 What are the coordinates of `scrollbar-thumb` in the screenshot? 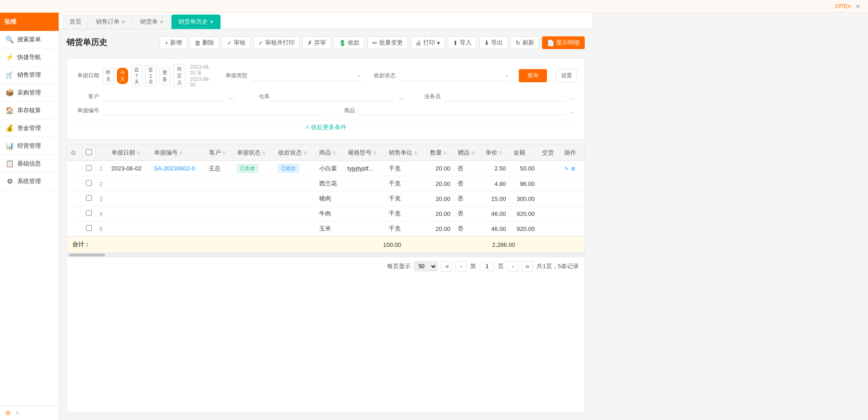 It's located at (87, 255).